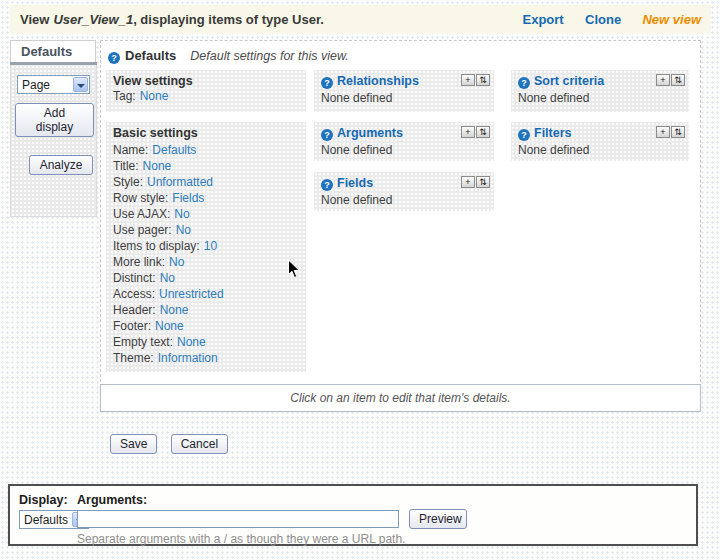 Image resolution: width=720 pixels, height=560 pixels. I want to click on setting-row: Empty text:None, so click(206, 342).